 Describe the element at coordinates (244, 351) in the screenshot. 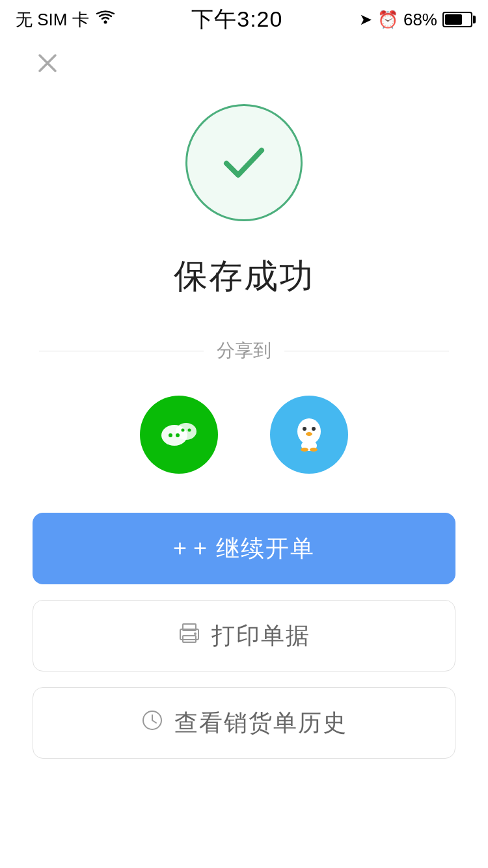

I see `share-label: 分享到` at that location.